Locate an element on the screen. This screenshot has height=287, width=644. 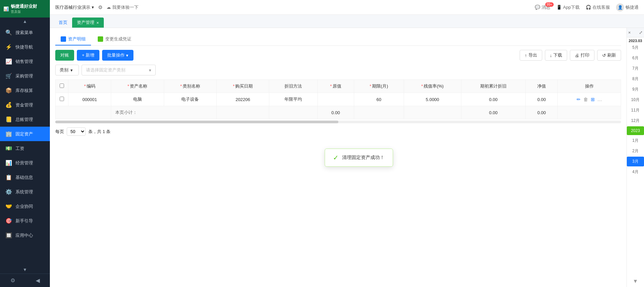
sidebar-scroll-down: ▼ is located at coordinates (25, 269).